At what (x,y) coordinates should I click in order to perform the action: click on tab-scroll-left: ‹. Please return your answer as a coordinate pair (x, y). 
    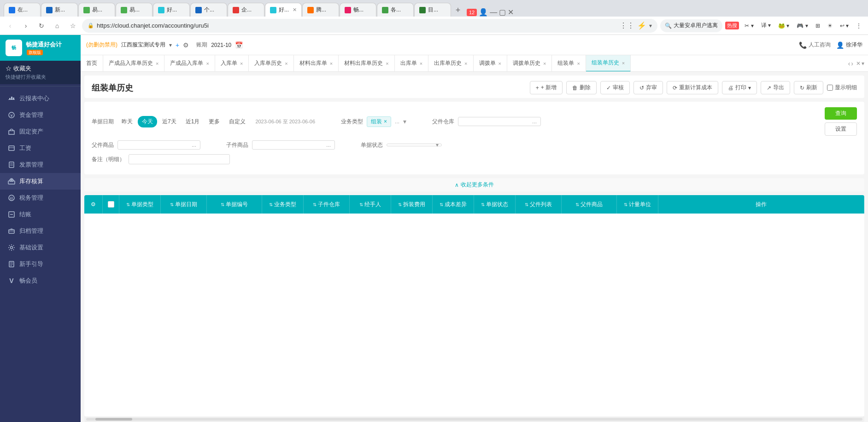
    Looking at the image, I should click on (850, 64).